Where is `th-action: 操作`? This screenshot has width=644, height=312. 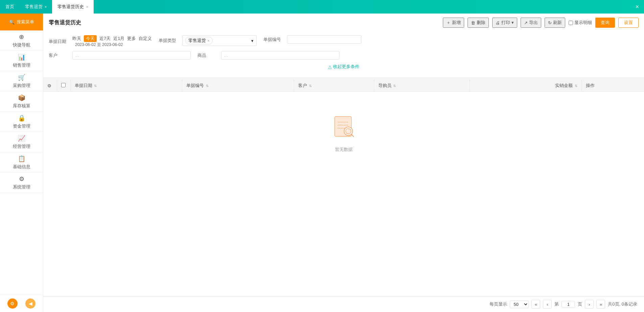
th-action: 操作 is located at coordinates (613, 86).